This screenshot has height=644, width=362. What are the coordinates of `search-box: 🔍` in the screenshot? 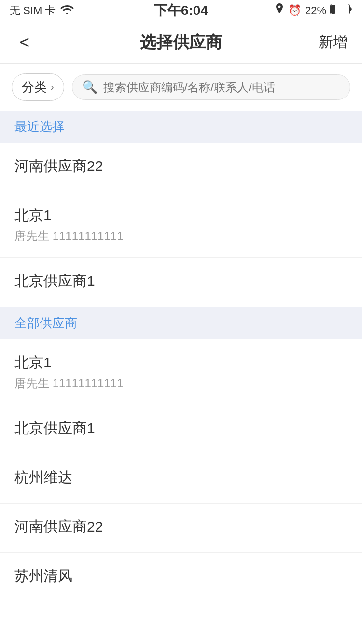 It's located at (211, 87).